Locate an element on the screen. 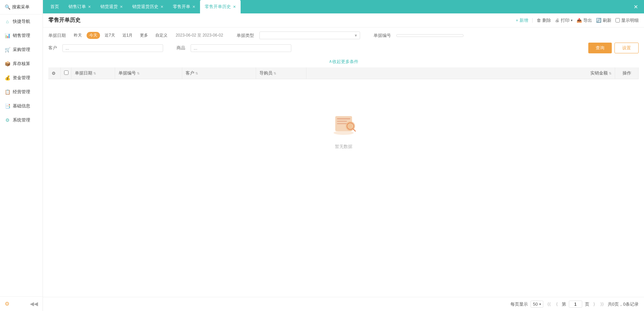  th-actions: 操作 is located at coordinates (627, 73).